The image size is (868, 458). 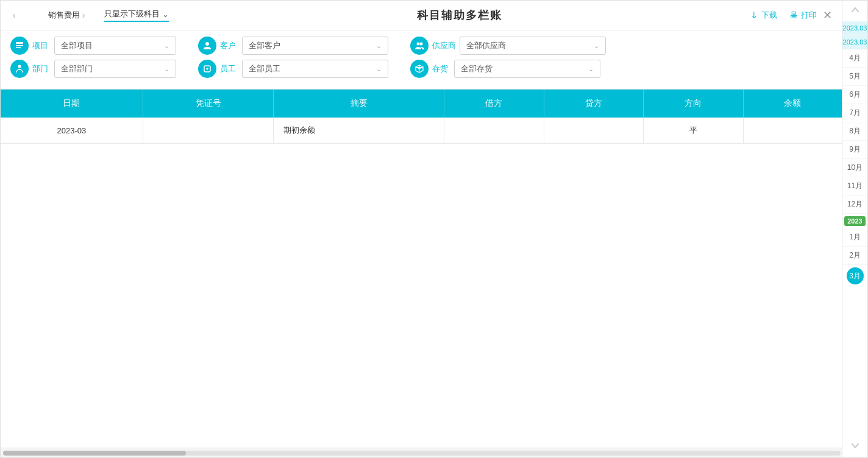 I want to click on show-sub-chevron: ⌄, so click(x=166, y=15).